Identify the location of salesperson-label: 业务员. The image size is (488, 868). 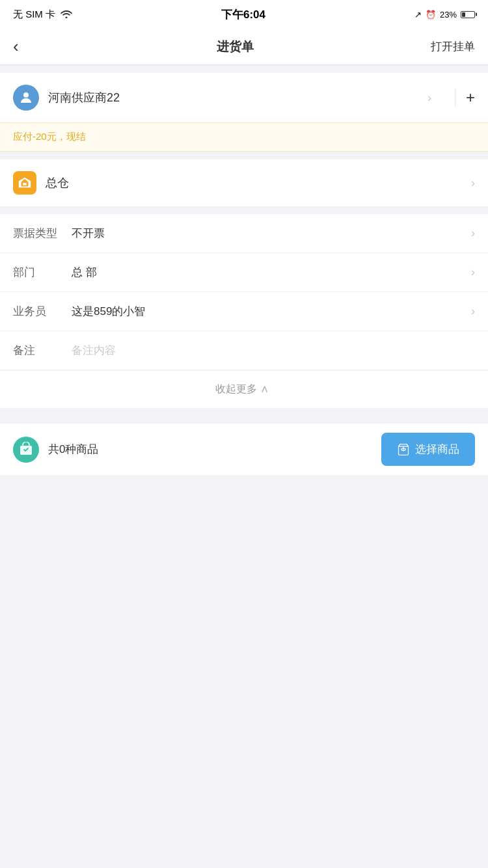
(42, 311).